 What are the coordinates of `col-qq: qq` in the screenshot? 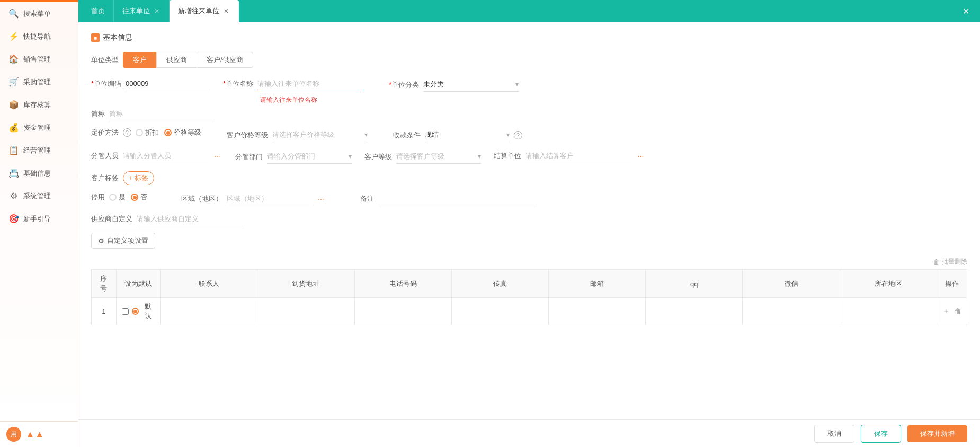 It's located at (694, 284).